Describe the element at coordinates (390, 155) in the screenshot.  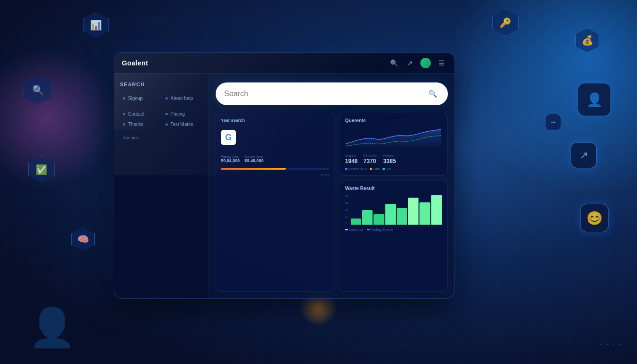
I see `stat-label-pinned: Pinned` at that location.